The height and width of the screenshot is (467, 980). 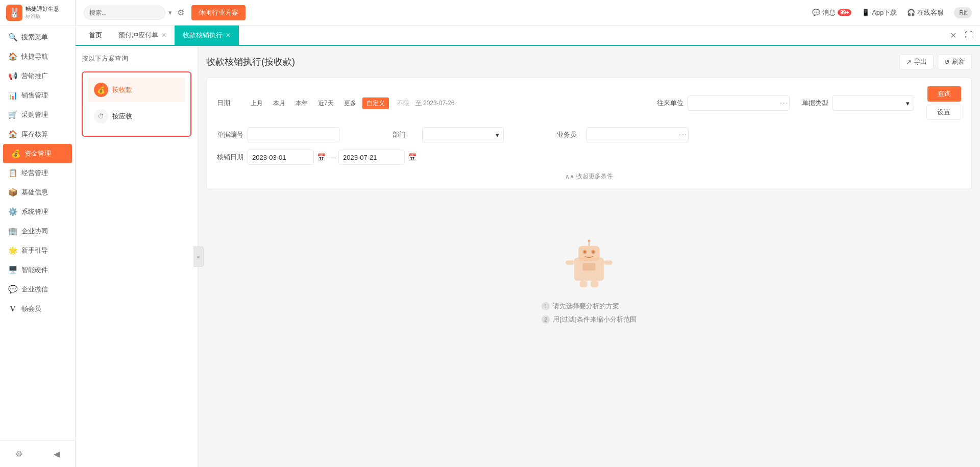 What do you see at coordinates (122, 90) in the screenshot?
I see `filter-receipt-label: 按收款` at bounding box center [122, 90].